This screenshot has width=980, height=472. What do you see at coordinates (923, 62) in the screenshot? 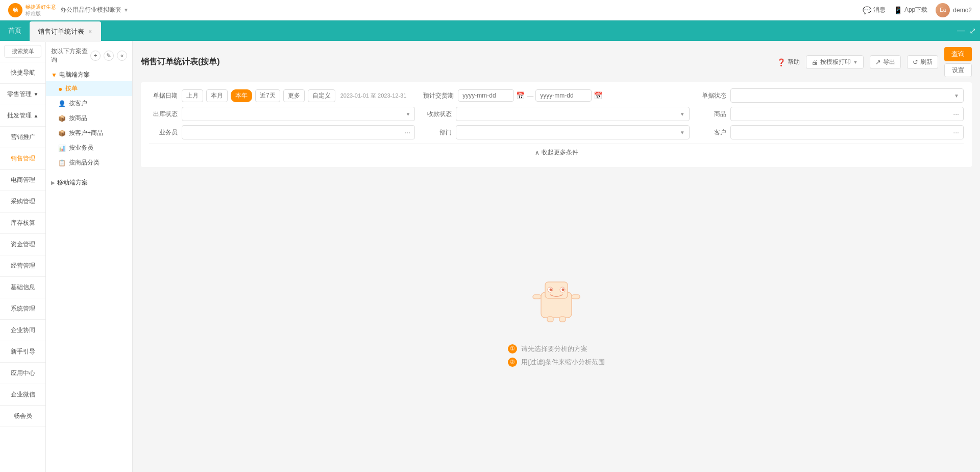
I see `refresh-button: ↺ 刷新` at bounding box center [923, 62].